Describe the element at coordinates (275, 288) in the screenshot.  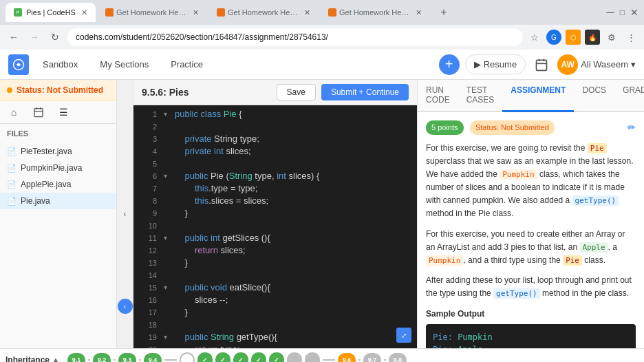
I see `code-line-15: 15 ▾ public void eatSlice(){` at that location.